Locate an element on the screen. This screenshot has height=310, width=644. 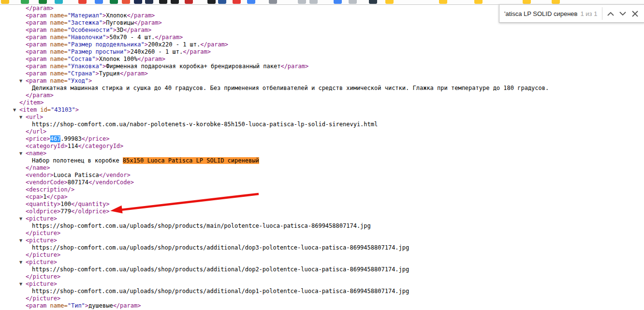
find-close-button is located at coordinates (635, 14).